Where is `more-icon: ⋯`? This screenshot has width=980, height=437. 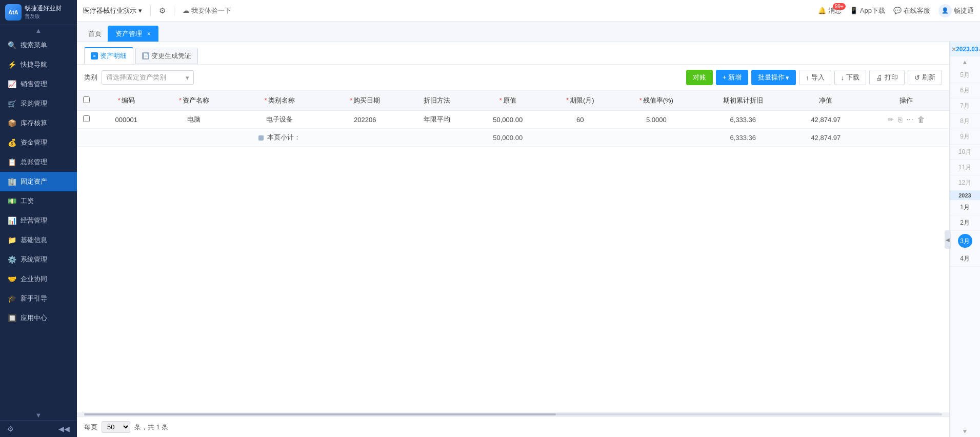 more-icon: ⋯ is located at coordinates (910, 120).